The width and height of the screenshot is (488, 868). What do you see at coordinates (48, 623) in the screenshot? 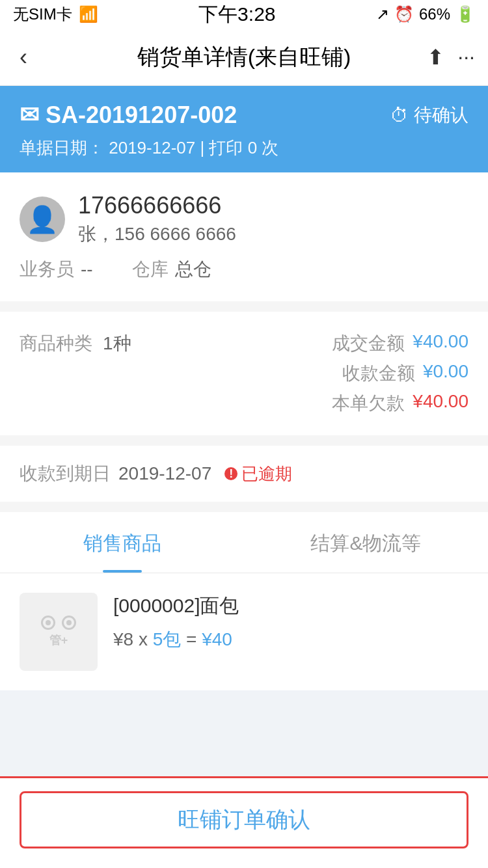
I see `owl-eye-left` at bounding box center [48, 623].